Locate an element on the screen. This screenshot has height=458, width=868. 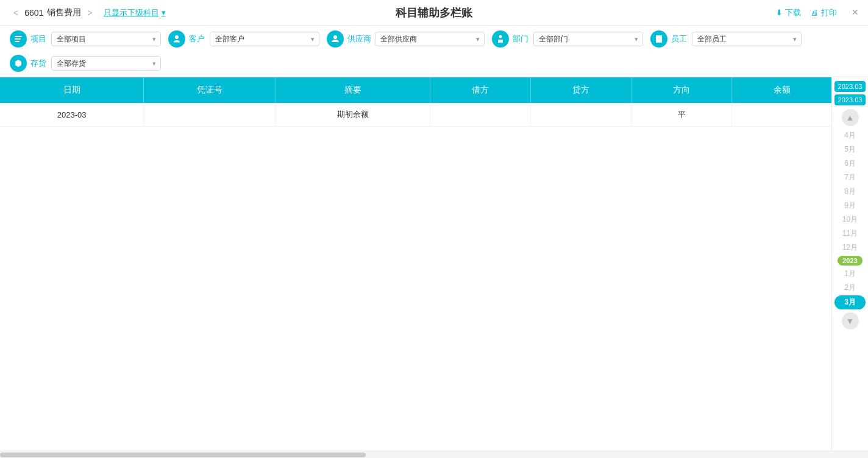
customer-icon is located at coordinates (177, 39).